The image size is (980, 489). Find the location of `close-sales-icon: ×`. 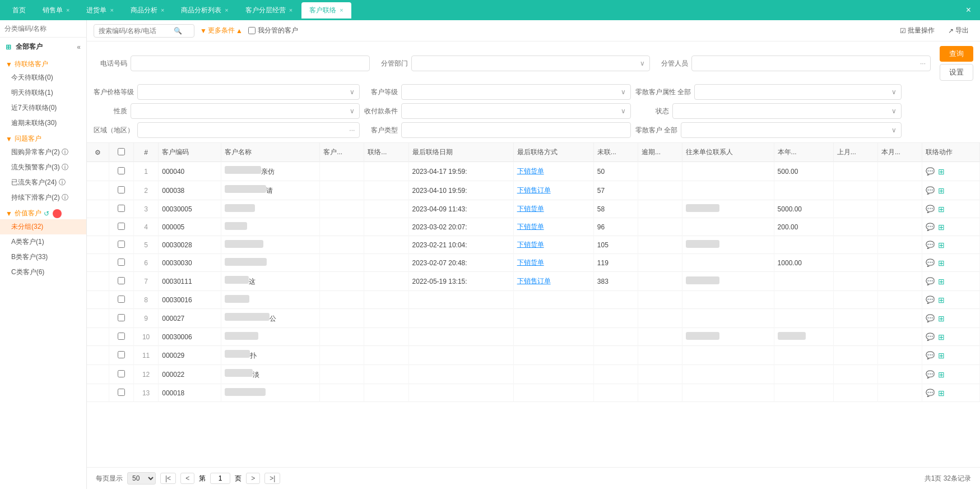

close-sales-icon: × is located at coordinates (68, 10).